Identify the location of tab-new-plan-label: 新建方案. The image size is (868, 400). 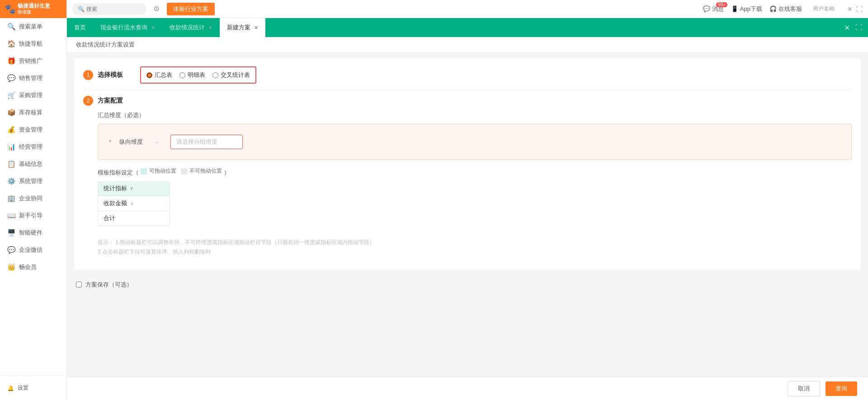
(239, 28).